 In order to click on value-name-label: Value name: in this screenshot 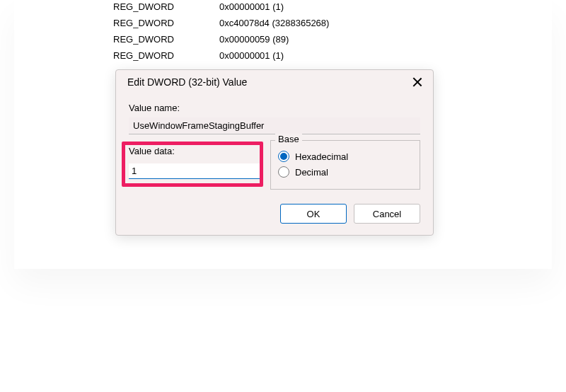, I will do `click(275, 108)`.